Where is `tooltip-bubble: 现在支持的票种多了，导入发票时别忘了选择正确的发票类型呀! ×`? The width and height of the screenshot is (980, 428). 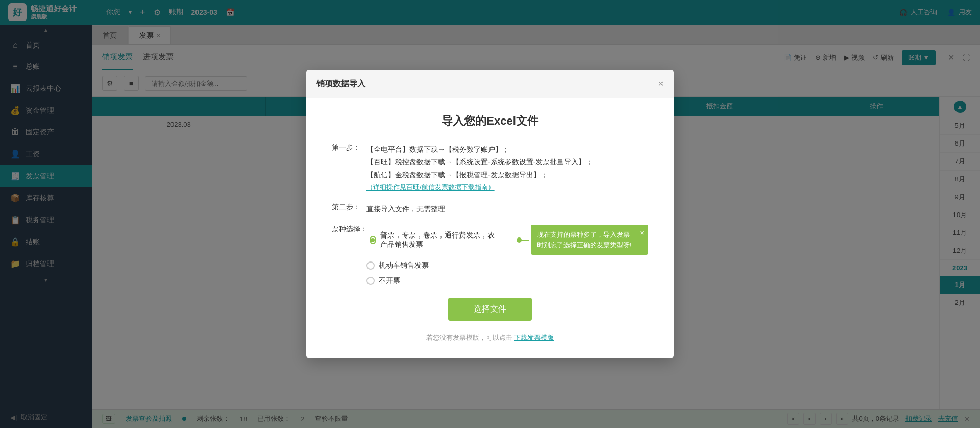 tooltip-bubble: 现在支持的票种多了，导入发票时别忘了选择正确的发票类型呀! × is located at coordinates (590, 240).